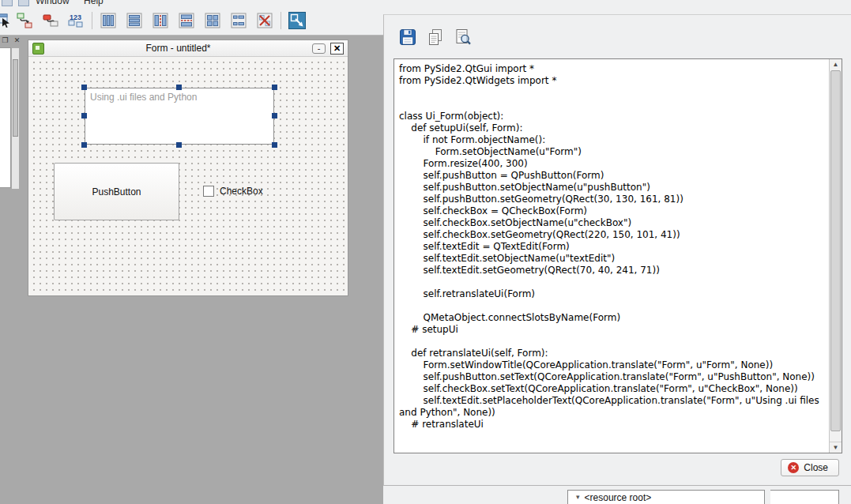  Describe the element at coordinates (242, 191) in the screenshot. I see `checkbox-label: CheckBox` at that location.